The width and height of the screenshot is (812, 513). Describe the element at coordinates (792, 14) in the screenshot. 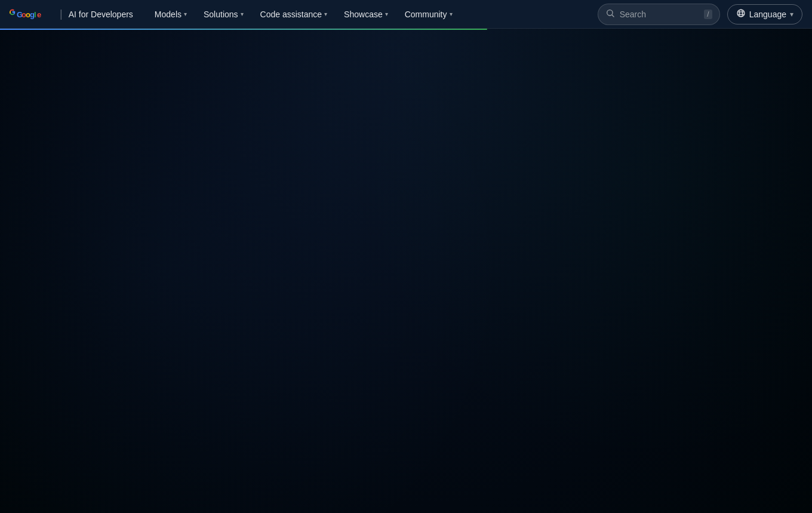

I see `chevron-down-icon-language: ▾` at that location.